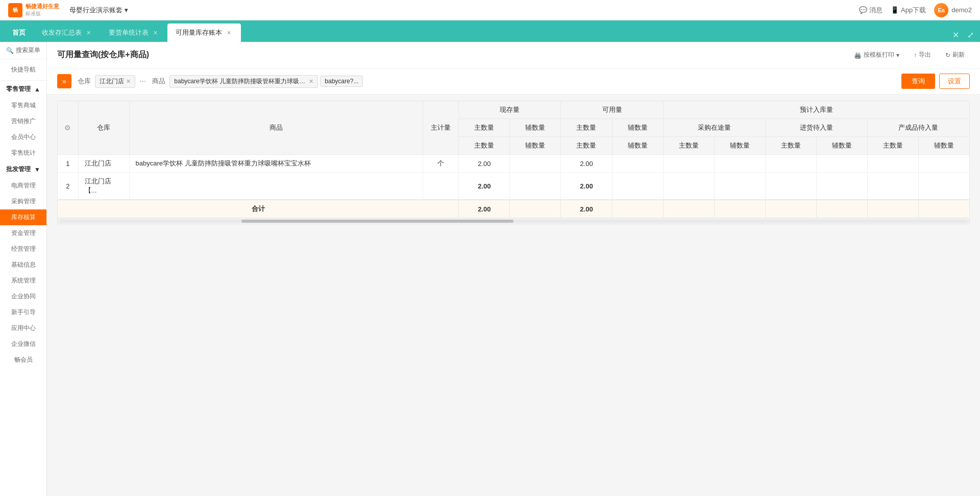 This screenshot has height=496, width=980. Describe the element at coordinates (916, 10) in the screenshot. I see `header-right: 💬 消息 📱 App下载 Ea demo2` at that location.